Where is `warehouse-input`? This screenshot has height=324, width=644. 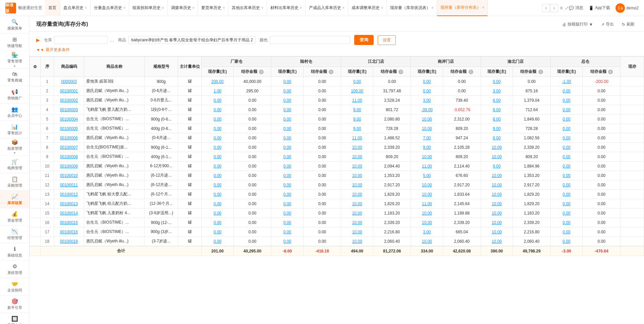
warehouse-input is located at coordinates (81, 40).